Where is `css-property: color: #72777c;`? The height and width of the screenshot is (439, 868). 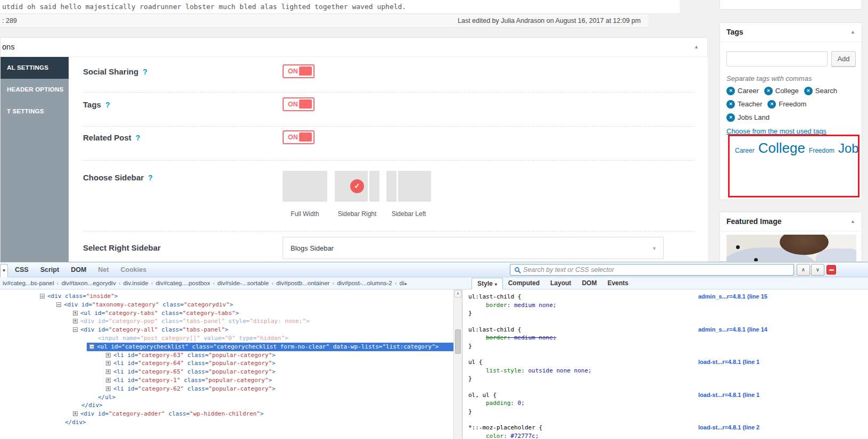 css-property: color: #72777c; is located at coordinates (668, 435).